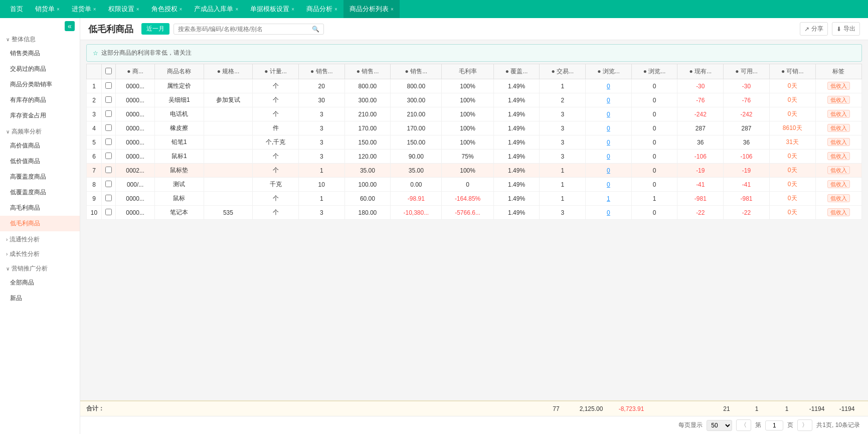 This screenshot has height=434, width=868. What do you see at coordinates (40, 100) in the screenshot?
I see `sidebar-item-有库存的商品: 有库存的商品` at bounding box center [40, 100].